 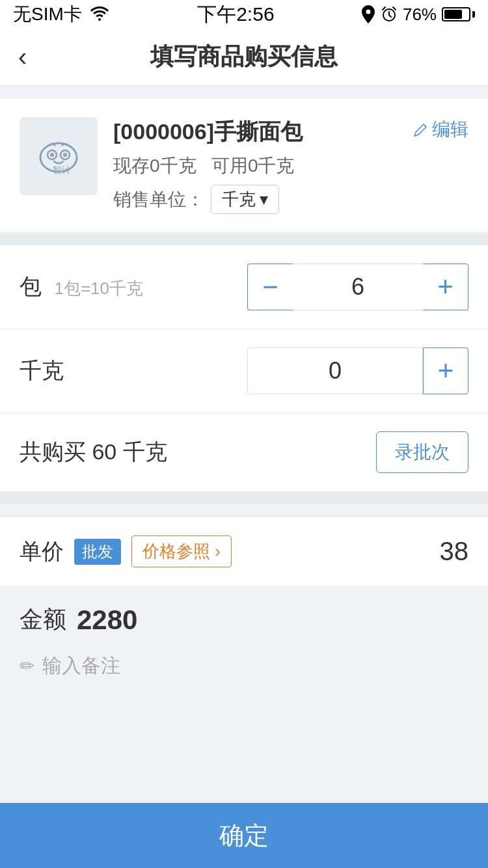 What do you see at coordinates (62, 14) in the screenshot?
I see `status-left: 无SIM卡` at bounding box center [62, 14].